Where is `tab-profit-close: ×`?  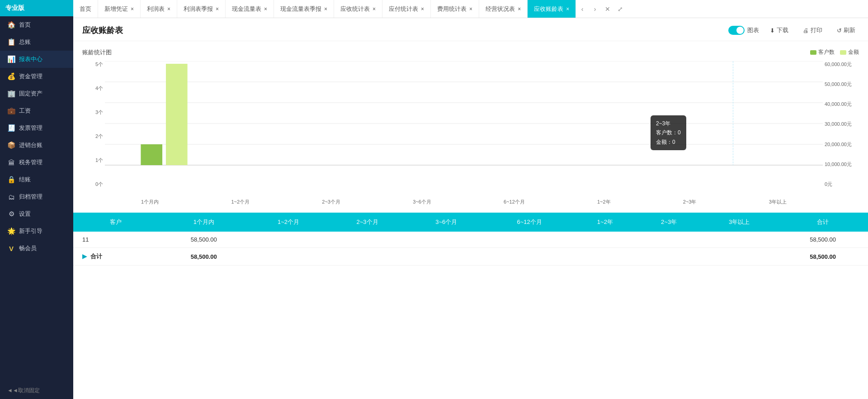
tab-profit-close: × is located at coordinates (169, 9).